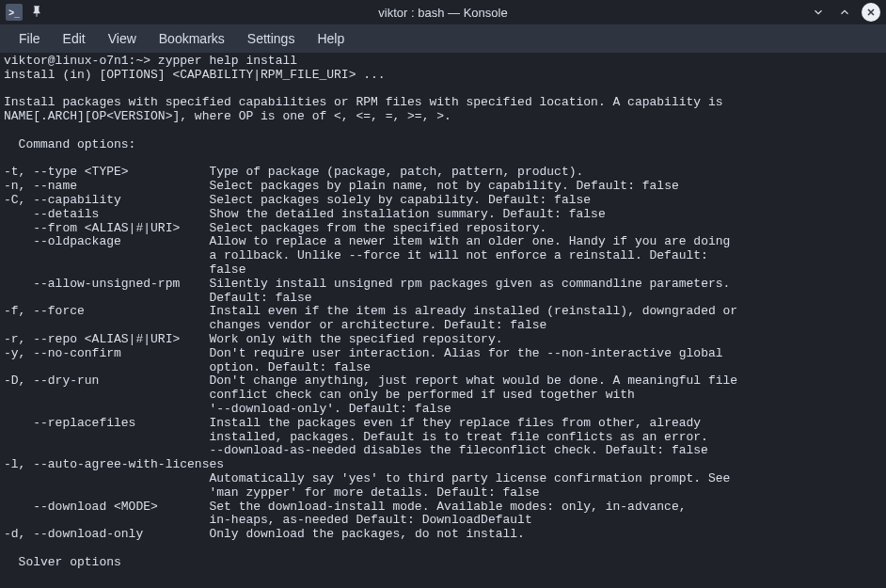  Describe the element at coordinates (192, 39) in the screenshot. I see `menu-bookmarks: Bookmarks` at that location.